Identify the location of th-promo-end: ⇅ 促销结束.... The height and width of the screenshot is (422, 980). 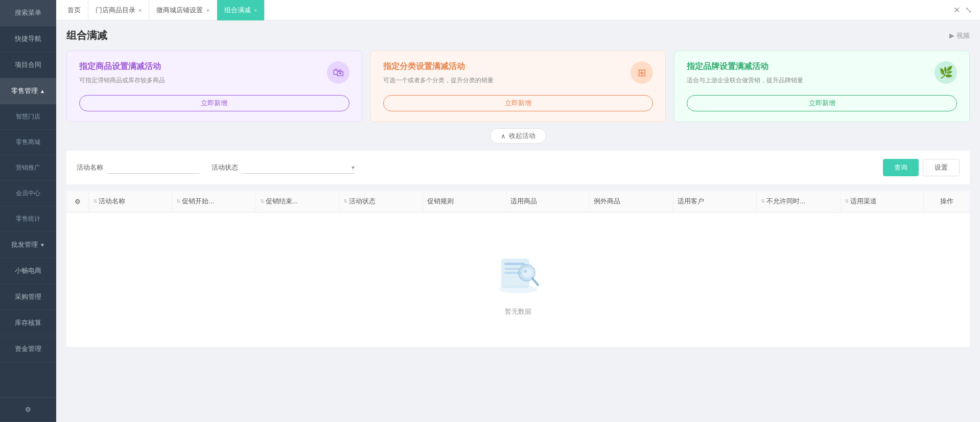
(297, 201).